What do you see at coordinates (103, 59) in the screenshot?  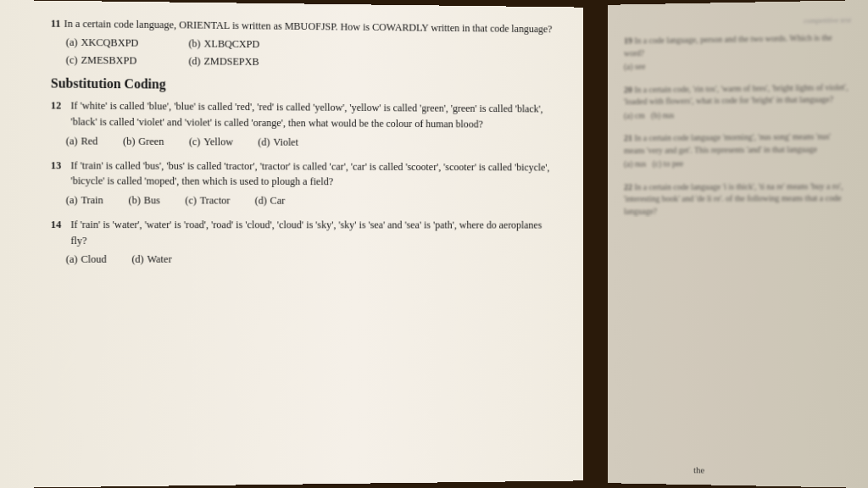 I see `q11-option-c: (c) ZMESBXPD` at bounding box center [103, 59].